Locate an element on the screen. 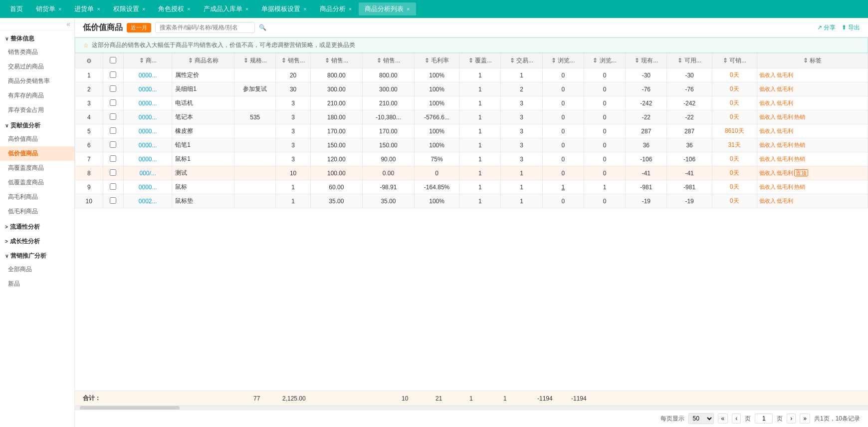 This screenshot has height=427, width=868. sidebar-collapse-btn: « is located at coordinates (37, 24).